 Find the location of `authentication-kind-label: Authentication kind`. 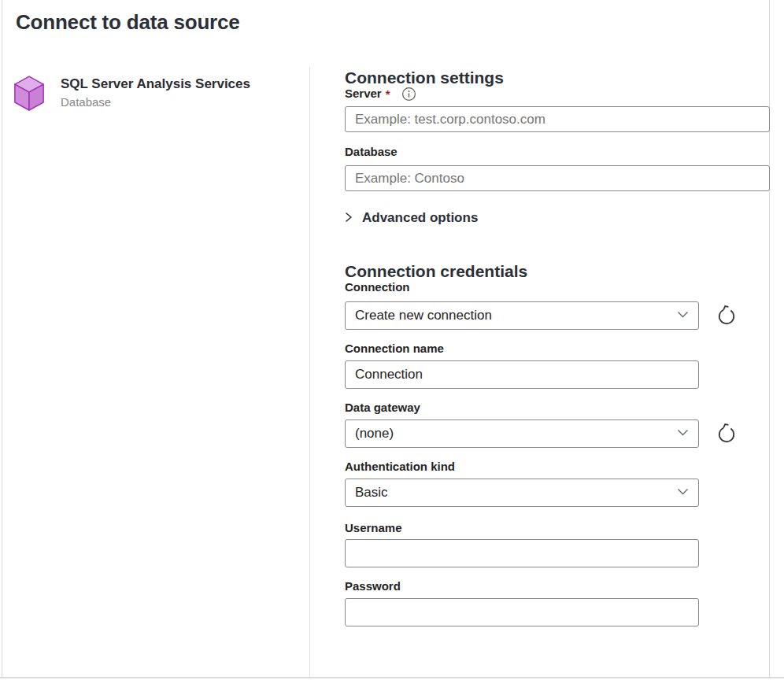

authentication-kind-label: Authentication kind is located at coordinates (557, 467).